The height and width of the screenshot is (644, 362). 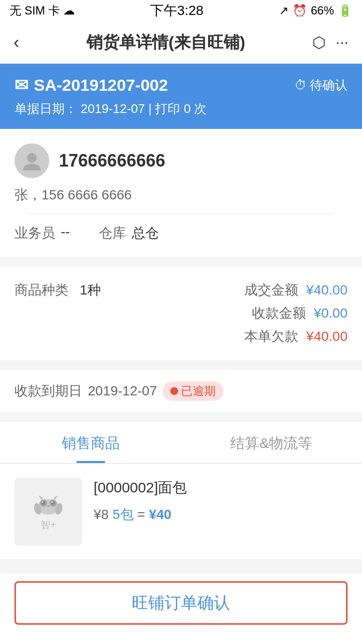 What do you see at coordinates (48, 512) in the screenshot?
I see `owl-logo: 智+` at bounding box center [48, 512].